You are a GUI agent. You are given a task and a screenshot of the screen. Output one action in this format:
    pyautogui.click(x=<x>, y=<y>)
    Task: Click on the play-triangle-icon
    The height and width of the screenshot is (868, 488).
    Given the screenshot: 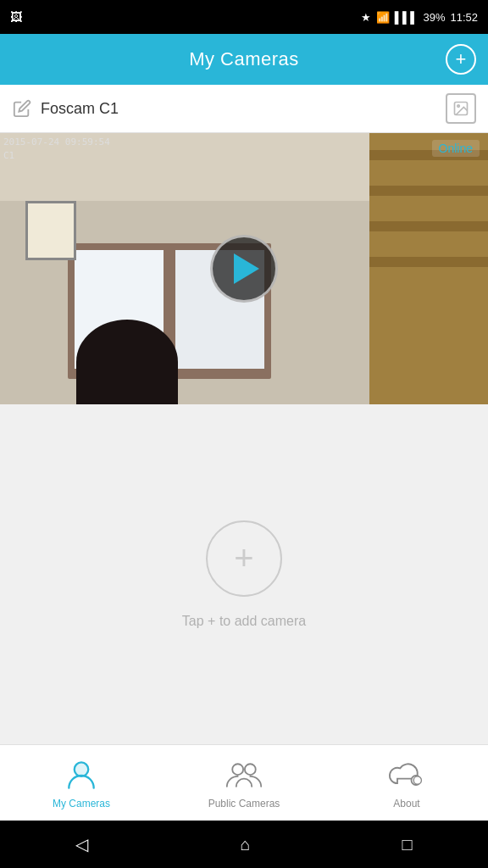 What is the action you would take?
    pyautogui.click(x=247, y=269)
    